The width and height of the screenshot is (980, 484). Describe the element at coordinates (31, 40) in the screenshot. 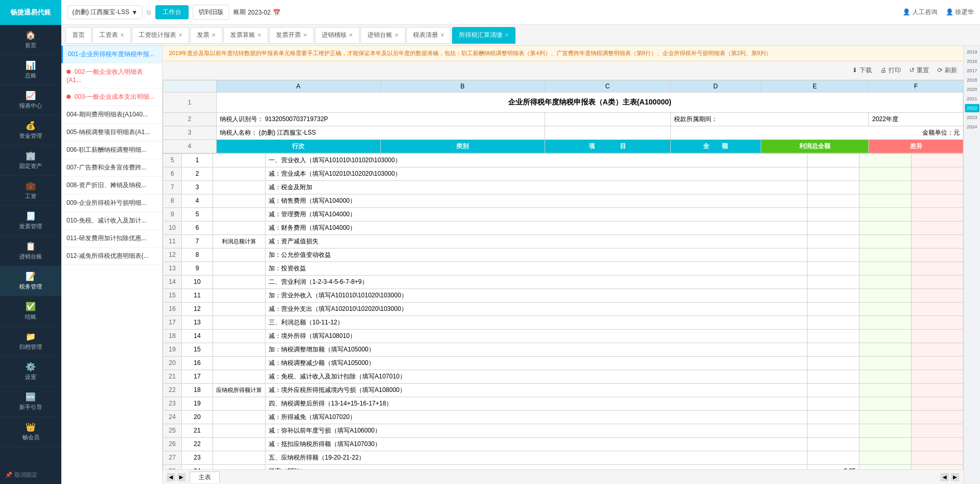

I see `sidebar-item-home: 🏠 首页` at that location.